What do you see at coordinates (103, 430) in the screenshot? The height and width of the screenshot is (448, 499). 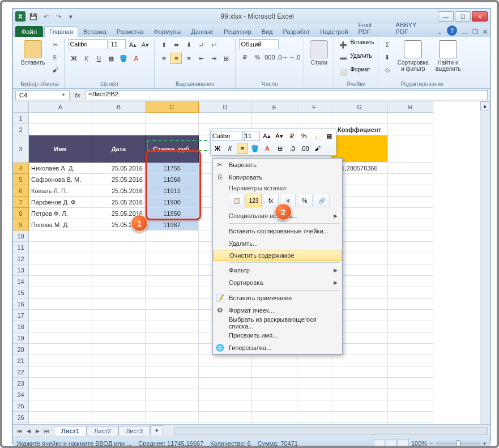 I see `sheet-tab-2: Лист2` at bounding box center [103, 430].